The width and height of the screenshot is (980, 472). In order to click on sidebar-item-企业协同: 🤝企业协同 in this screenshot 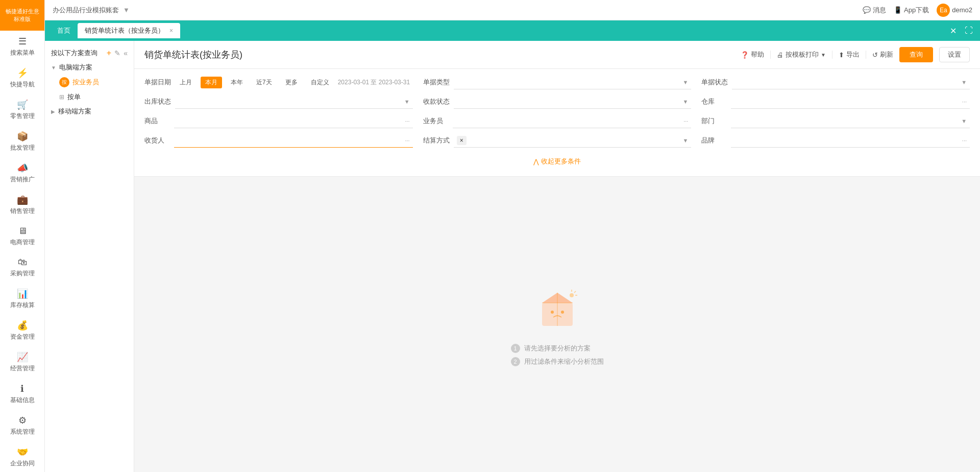, I will do `click(22, 457)`.